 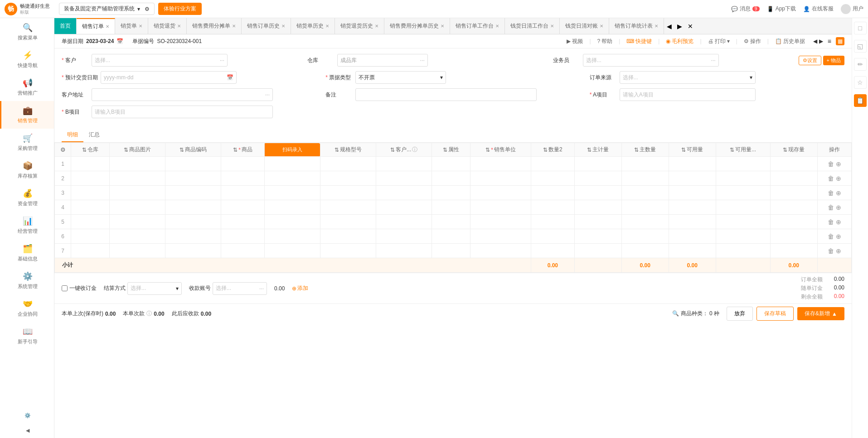 What do you see at coordinates (230, 77) in the screenshot?
I see `calendar-small-icon: 📅` at bounding box center [230, 77].